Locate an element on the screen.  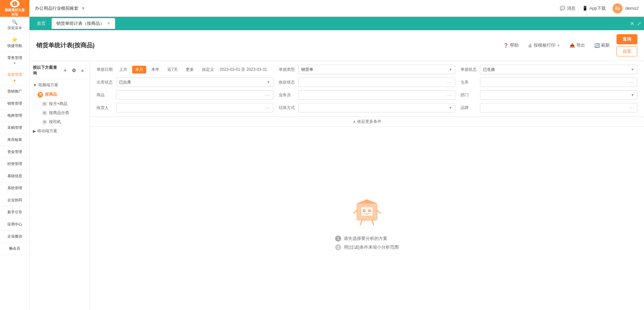
empty-tip-1: 1 请先选择要分析的方案 is located at coordinates (361, 239).